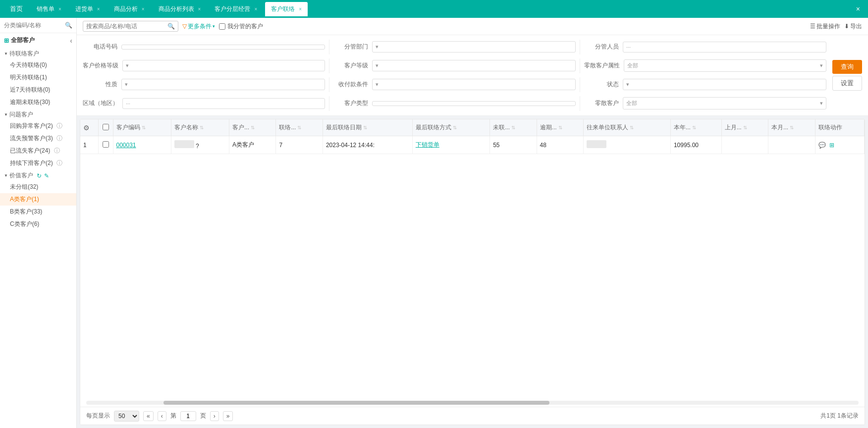 Image resolution: width=868 pixels, height=428 pixels. What do you see at coordinates (844, 75) in the screenshot?
I see `action-buttons: 查询 设置` at bounding box center [844, 75].